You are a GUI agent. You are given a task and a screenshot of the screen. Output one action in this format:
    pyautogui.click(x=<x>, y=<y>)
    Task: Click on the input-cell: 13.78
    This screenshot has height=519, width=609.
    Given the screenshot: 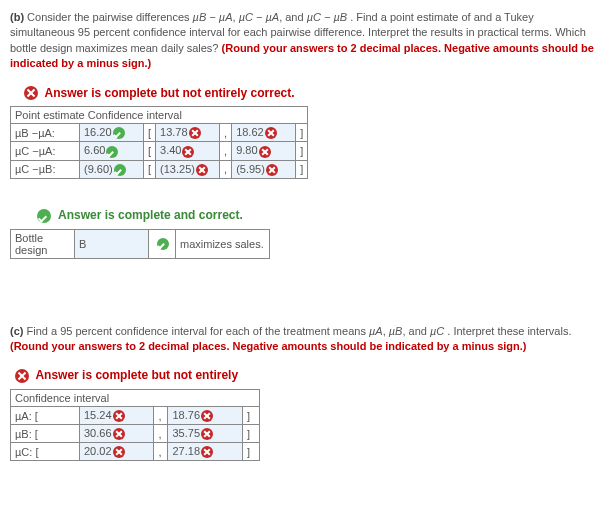 What is the action you would take?
    pyautogui.click(x=188, y=133)
    